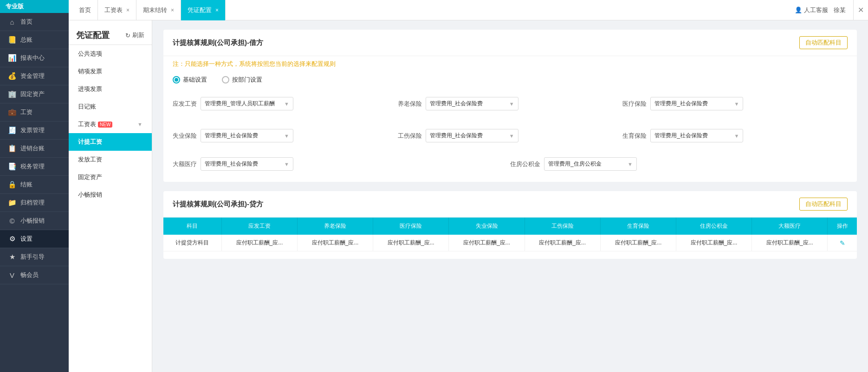 This screenshot has height=372, width=868. What do you see at coordinates (410, 136) in the screenshot?
I see `label-gongshang-baoxian: 工伤保险` at bounding box center [410, 136].